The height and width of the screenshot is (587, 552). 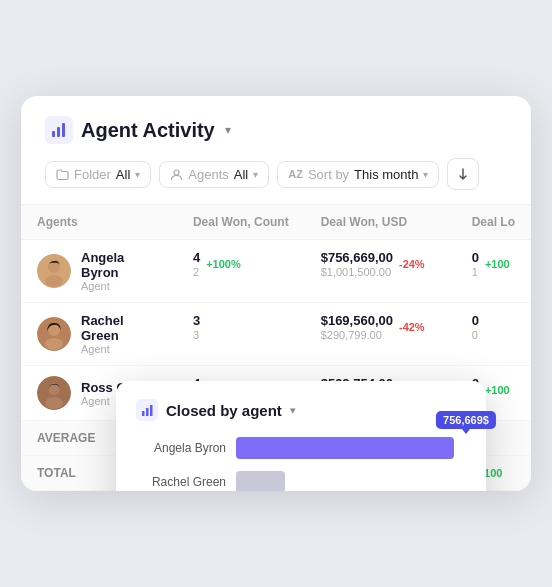 What do you see at coordinates (426, 174) in the screenshot?
I see `sort-chevron-icon: ▾` at bounding box center [426, 174].